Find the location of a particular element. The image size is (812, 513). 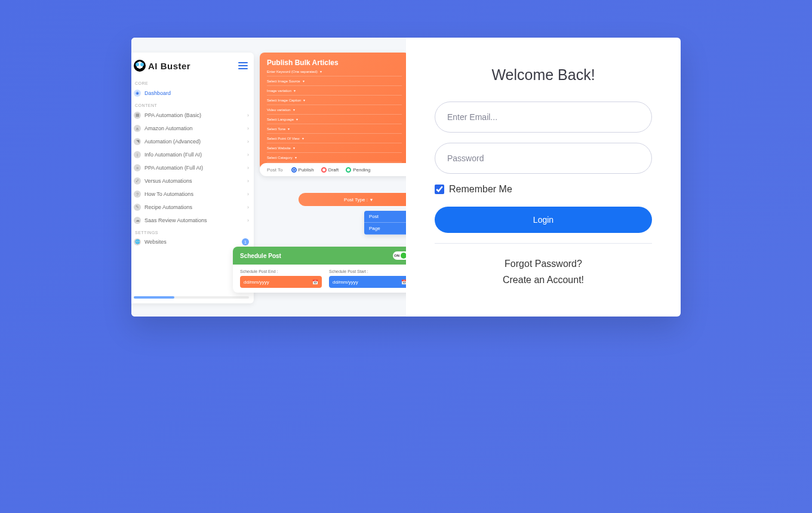

schedule-toggle: ON is located at coordinates (399, 256).